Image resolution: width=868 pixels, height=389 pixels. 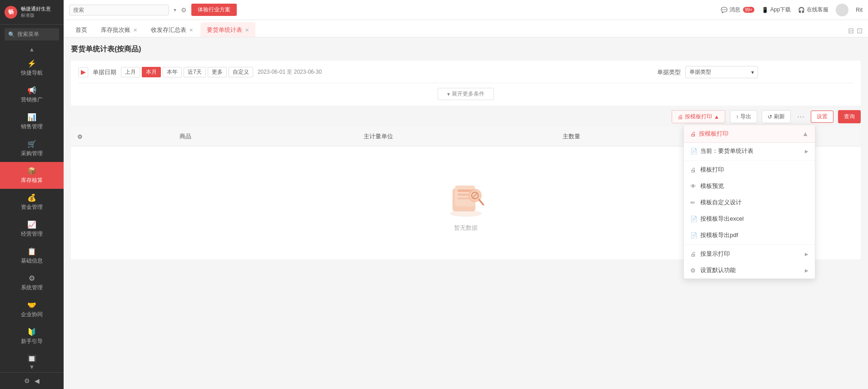 I want to click on topbar-settings-icon: ⚙, so click(x=184, y=10).